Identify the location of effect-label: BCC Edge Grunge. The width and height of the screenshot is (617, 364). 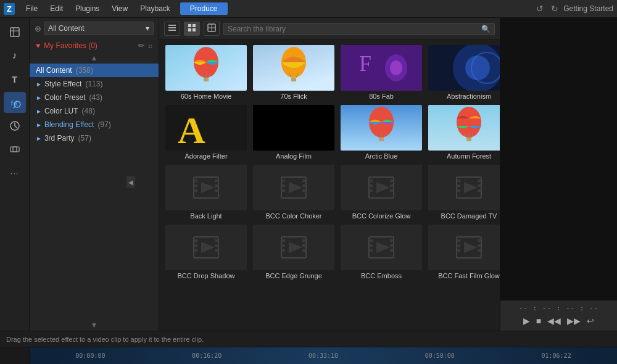
(294, 276).